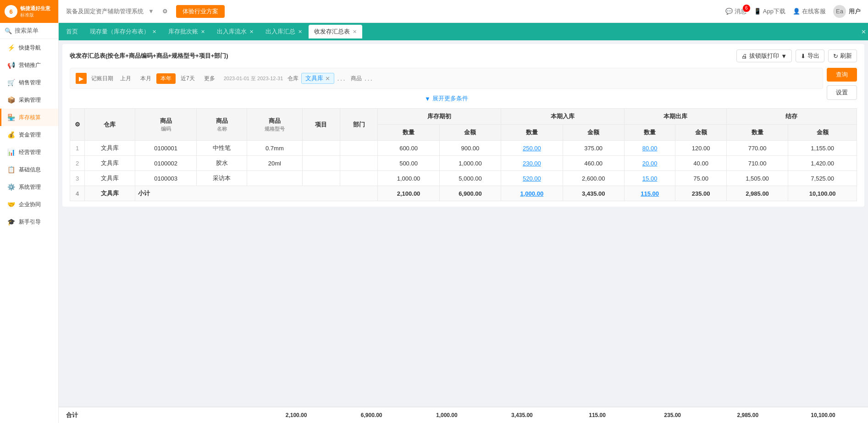 Image resolution: width=868 pixels, height=423 pixels. I want to click on row-in-qty: 520.00, so click(532, 179).